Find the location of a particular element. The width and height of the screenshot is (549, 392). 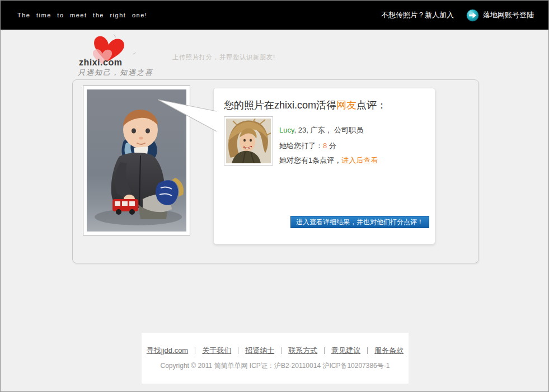

topbar: The time to meet the right one! 不想传照片？新人… is located at coordinates (274, 15).